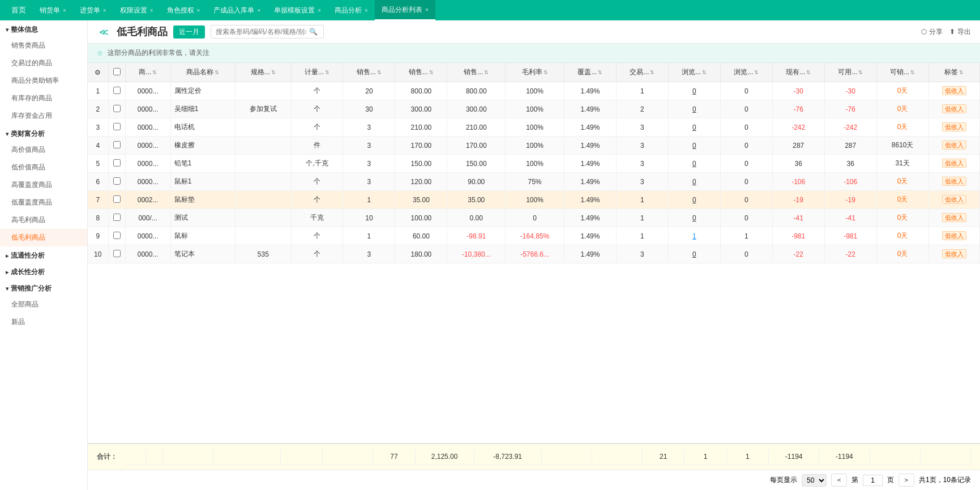 This screenshot has width=980, height=490. Describe the element at coordinates (237, 10) in the screenshot. I see `nav-product-inbound: 产成品入库单×` at that location.